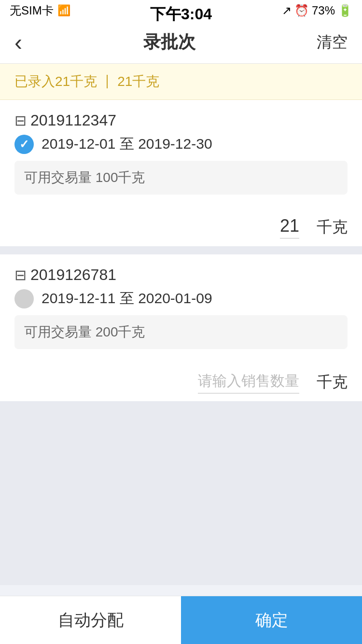 The image size is (362, 644). I want to click on nav-bar: ‹ 录批次 清空, so click(181, 42).